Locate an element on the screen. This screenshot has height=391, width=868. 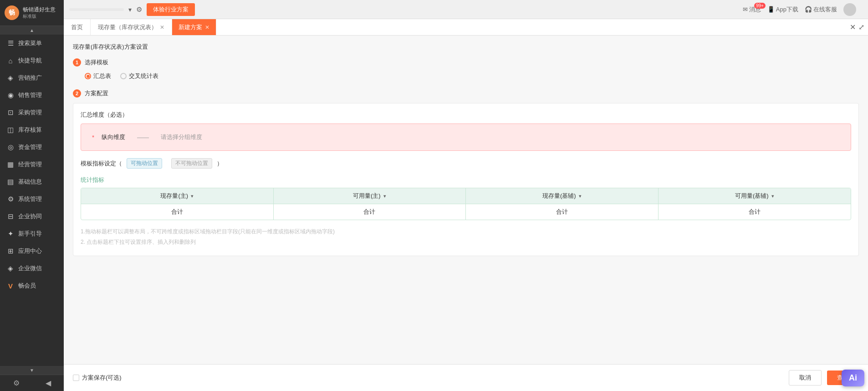
sidebar-item-label: 营销推广 is located at coordinates (30, 78).